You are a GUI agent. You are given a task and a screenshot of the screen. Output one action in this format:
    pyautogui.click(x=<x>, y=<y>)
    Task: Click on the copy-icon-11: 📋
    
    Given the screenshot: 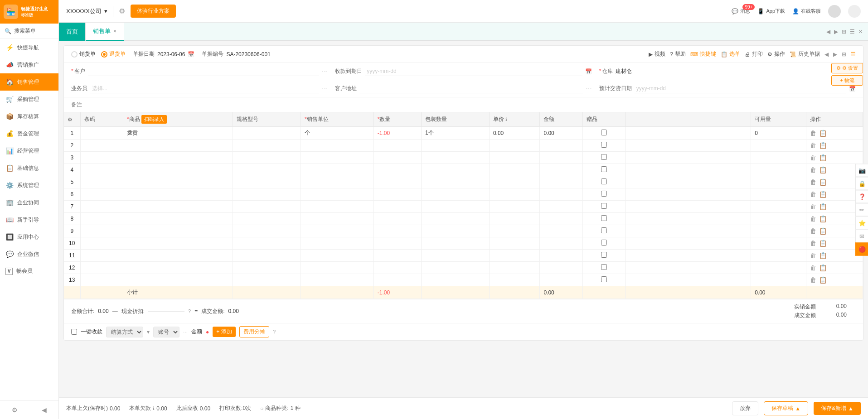 What is the action you would take?
    pyautogui.click(x=823, y=255)
    